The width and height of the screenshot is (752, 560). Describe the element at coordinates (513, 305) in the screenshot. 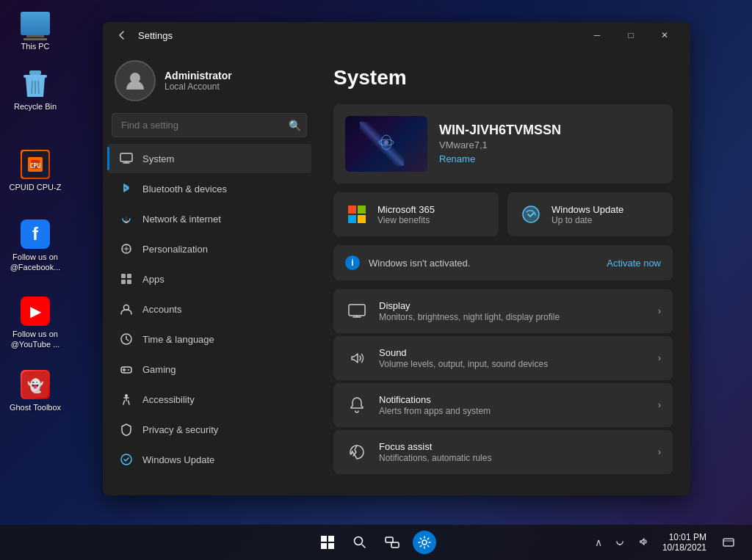

I see `display-title: Display` at that location.